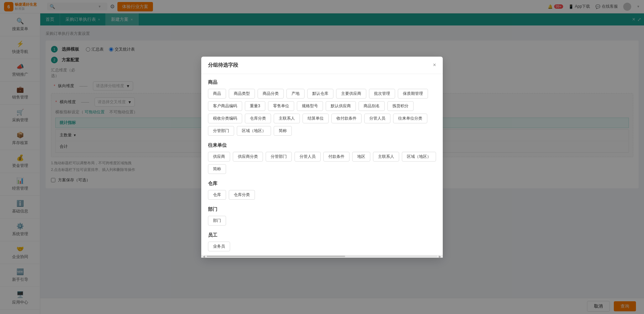 The height and width of the screenshot is (314, 644). What do you see at coordinates (322, 82) in the screenshot?
I see `field-group-title-0: 商品` at bounding box center [322, 82].